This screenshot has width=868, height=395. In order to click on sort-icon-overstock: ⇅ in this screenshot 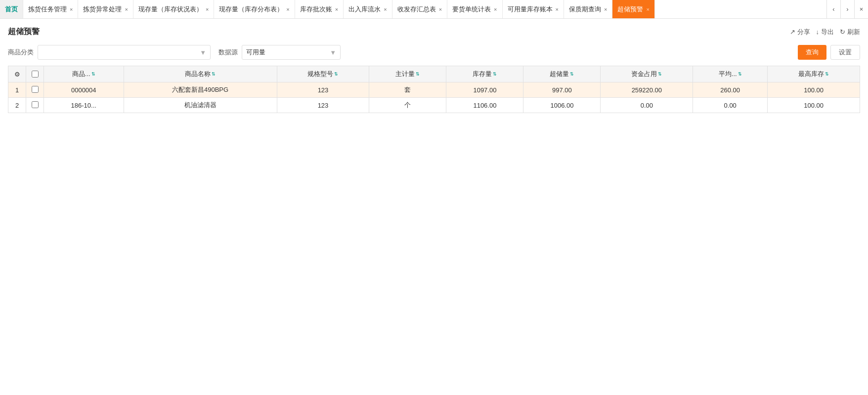, I will do `click(572, 74)`.